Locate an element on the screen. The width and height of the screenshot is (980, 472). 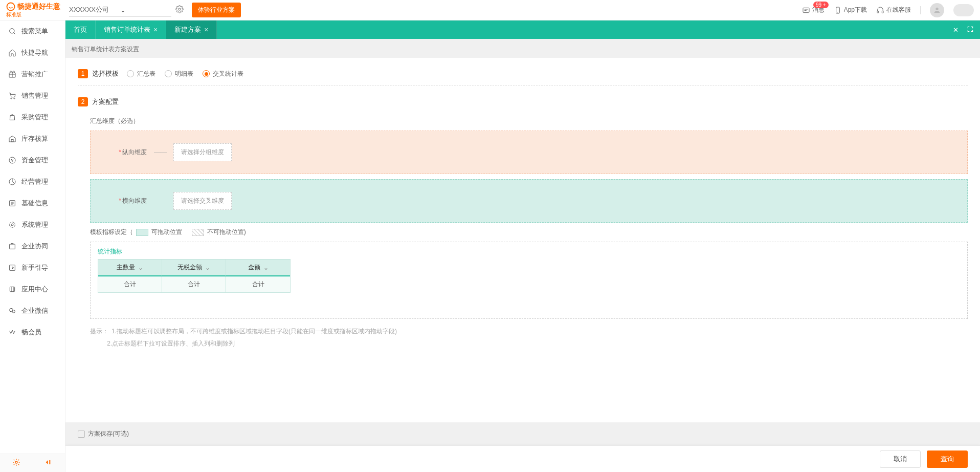
radio-cross: 交叉统计表 is located at coordinates (223, 74).